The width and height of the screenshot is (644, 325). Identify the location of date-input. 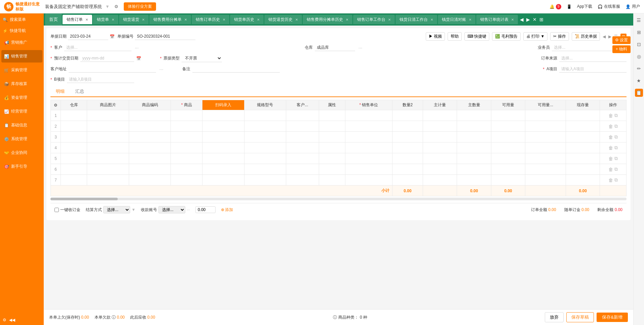
(88, 36).